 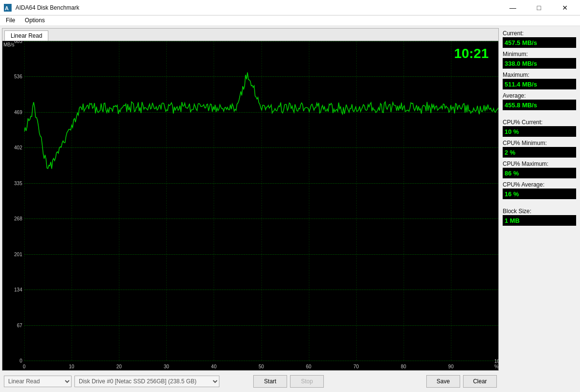 I want to click on stat-cpu-minimum: CPU% Minimum: 2 %, so click(x=539, y=149).